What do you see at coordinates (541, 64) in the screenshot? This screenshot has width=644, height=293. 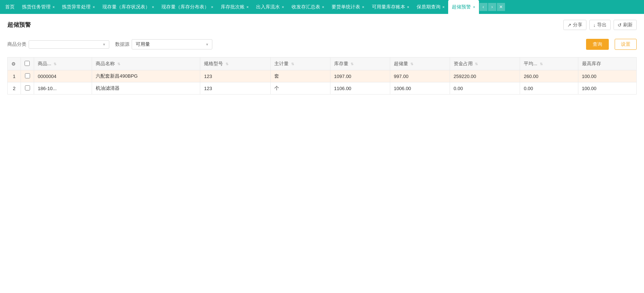 I see `sort-avg: ⇅` at bounding box center [541, 64].